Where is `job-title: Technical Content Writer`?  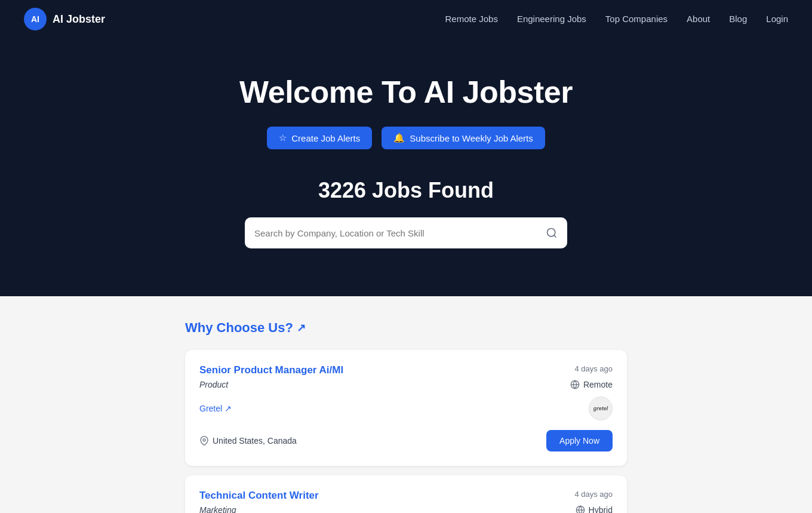 job-title: Technical Content Writer is located at coordinates (259, 496).